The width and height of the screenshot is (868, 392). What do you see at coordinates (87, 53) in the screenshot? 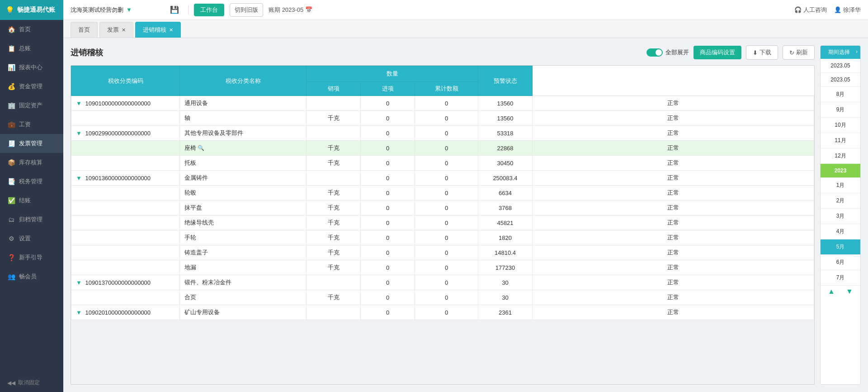
I see `page-title: 进销稽核` at bounding box center [87, 53].